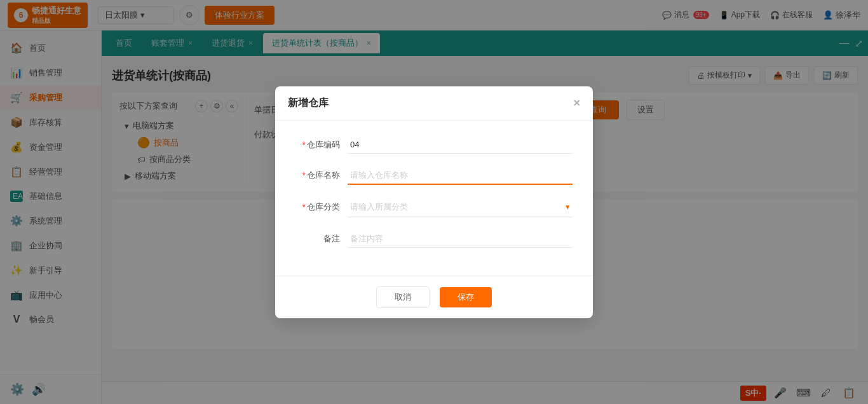 The width and height of the screenshot is (868, 404). What do you see at coordinates (434, 104) in the screenshot?
I see `modal-header: 新增仓库 ×` at bounding box center [434, 104].